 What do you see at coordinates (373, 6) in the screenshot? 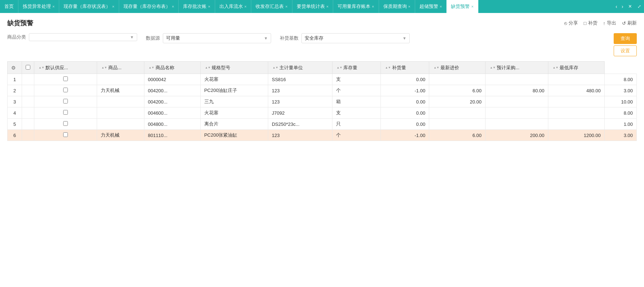
I see `close-tab-8: ×` at bounding box center [373, 6].